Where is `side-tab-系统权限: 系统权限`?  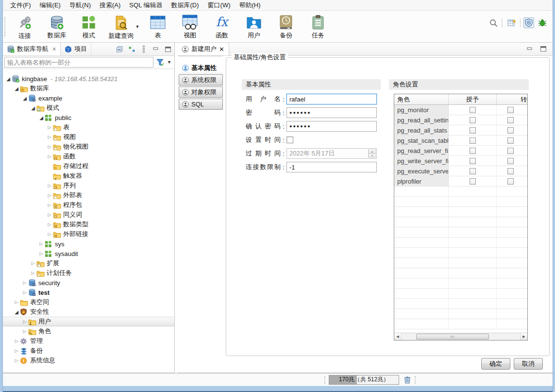
side-tab-系统权限: 系统权限 is located at coordinates (201, 80).